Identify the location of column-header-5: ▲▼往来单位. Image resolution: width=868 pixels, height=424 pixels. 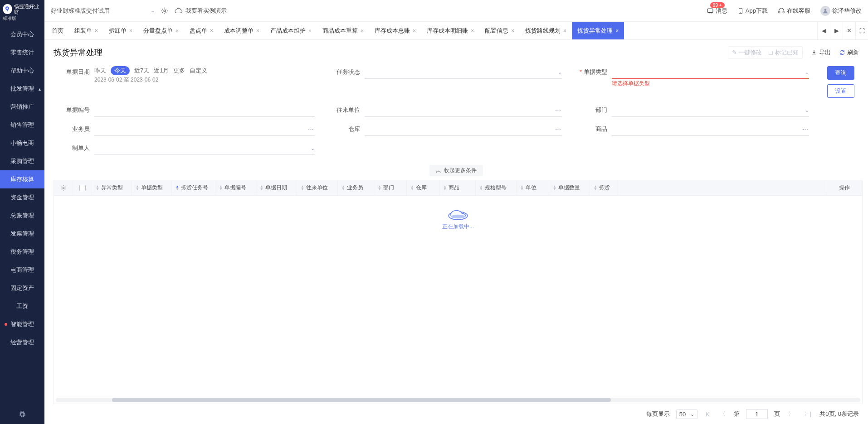
(317, 188).